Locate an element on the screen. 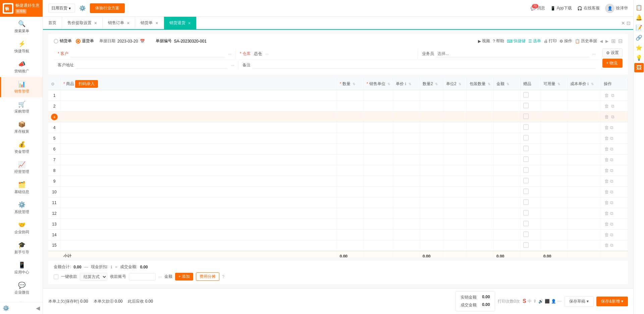 The height and width of the screenshot is (314, 644). account-input is located at coordinates (142, 277).